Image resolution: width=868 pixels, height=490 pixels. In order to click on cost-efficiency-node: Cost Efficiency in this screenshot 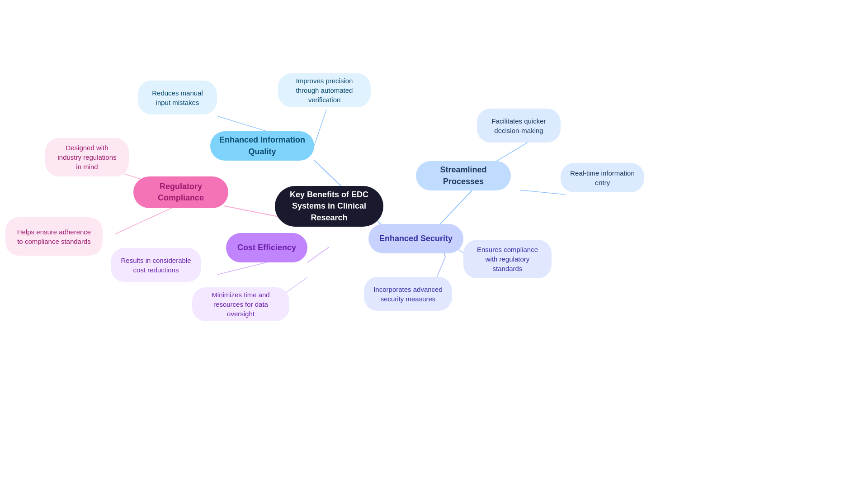, I will do `click(267, 248)`.